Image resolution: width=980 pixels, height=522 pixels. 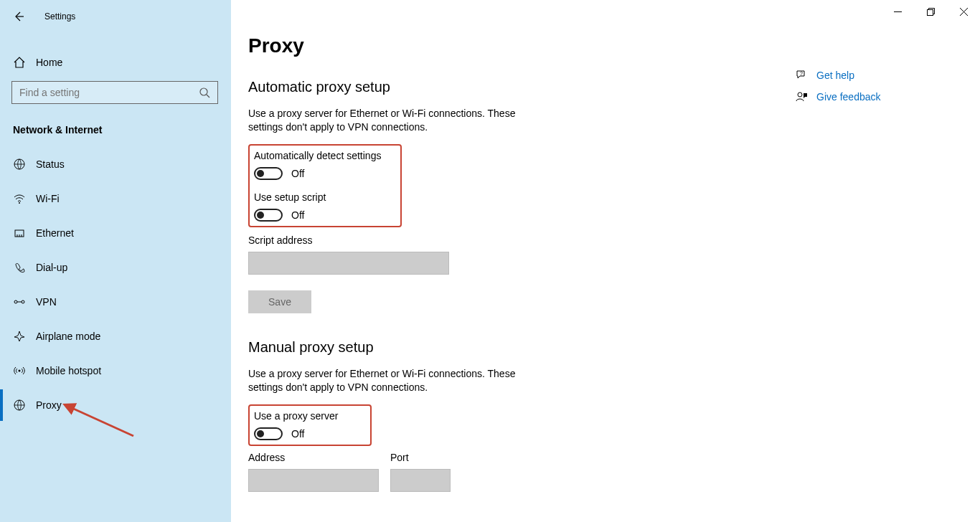 I want to click on back-arrow-icon, so click(x=19, y=16).